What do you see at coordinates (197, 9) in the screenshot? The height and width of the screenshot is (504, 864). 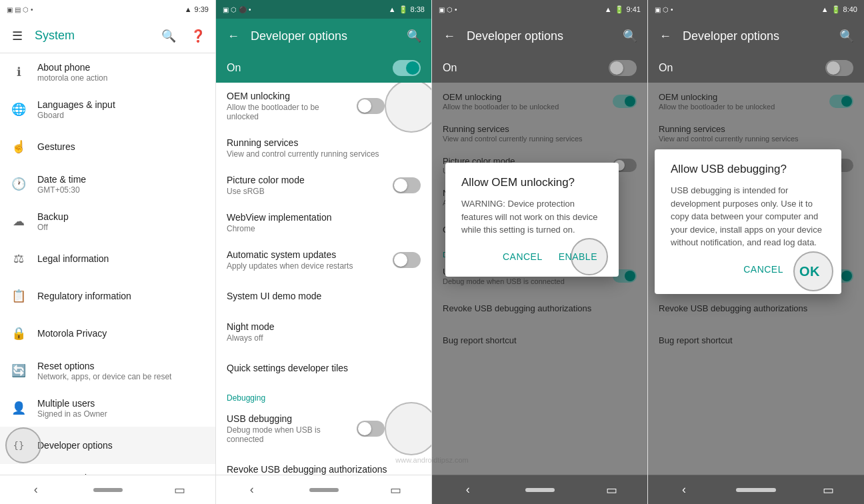 I see `status-right-panel1: ▲ 9:39` at bounding box center [197, 9].